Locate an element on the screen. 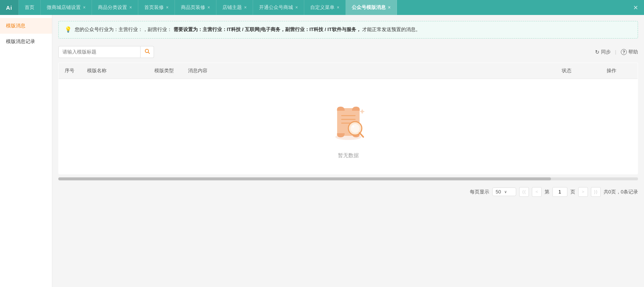  notice-emphasis: 需要设置为：主营行业：IT科技 / 互联网|电子商务，副营行业：IT科技 / I… is located at coordinates (267, 29).